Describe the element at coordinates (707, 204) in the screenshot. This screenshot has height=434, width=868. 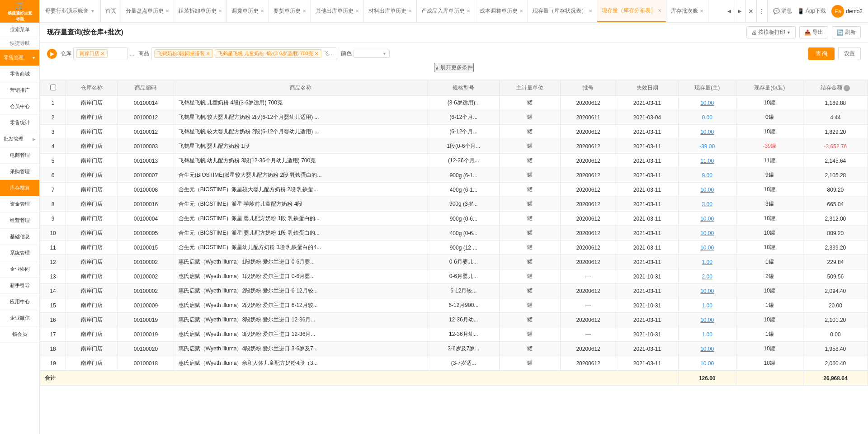
I see `row-qty-main: 3.00` at that location.